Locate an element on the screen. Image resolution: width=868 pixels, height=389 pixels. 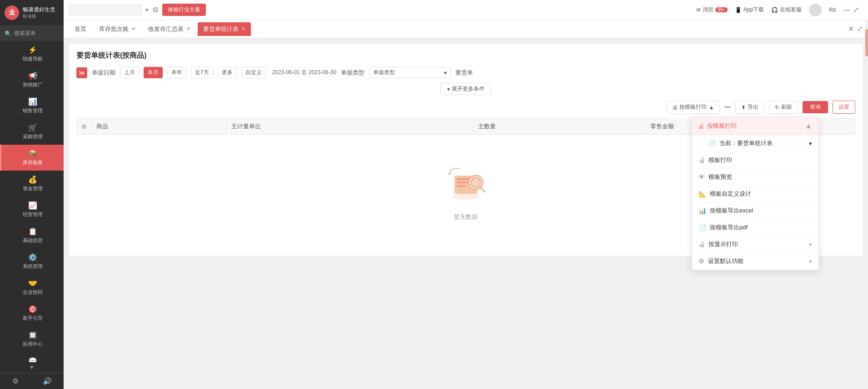
sidebar-item-purchase: 🛒 采购管理 is located at coordinates (32, 132).